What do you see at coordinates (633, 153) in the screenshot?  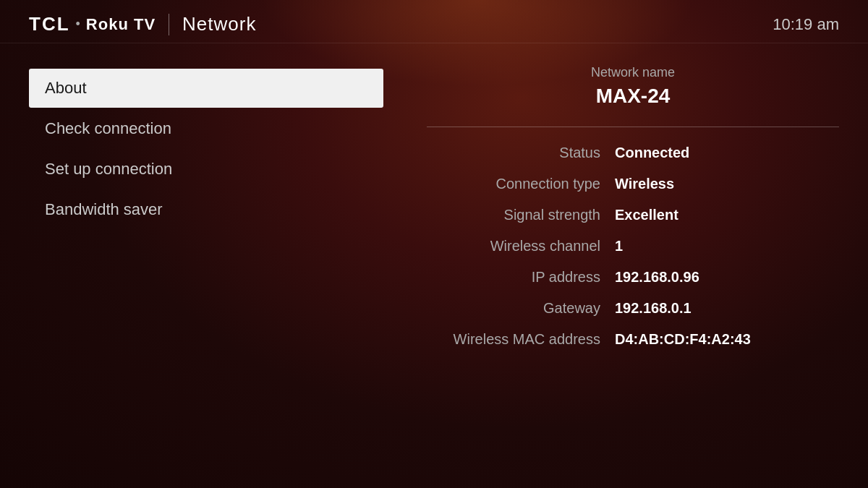 I see `info-row: StatusConnected` at bounding box center [633, 153].